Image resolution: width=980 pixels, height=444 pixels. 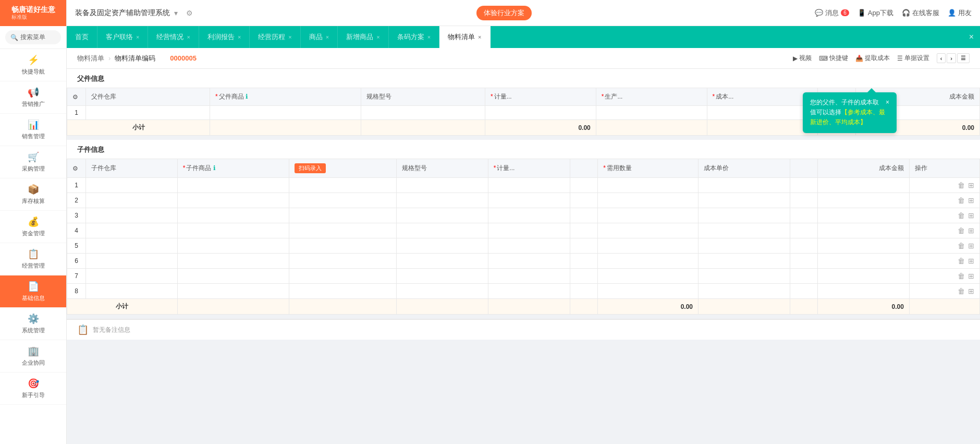 I want to click on child-row-6-warehouse, so click(x=132, y=261).